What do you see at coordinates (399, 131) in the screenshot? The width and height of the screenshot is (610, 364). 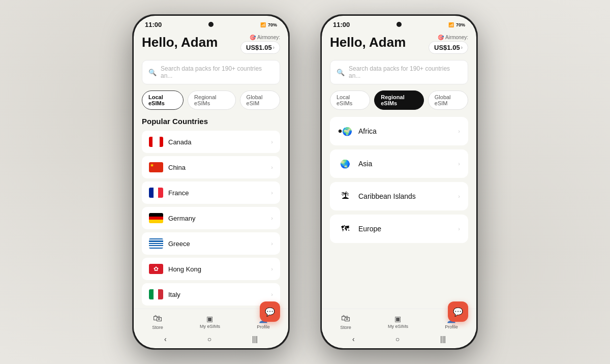 I see `region-africa: 🌍 Africa ›` at bounding box center [399, 131].